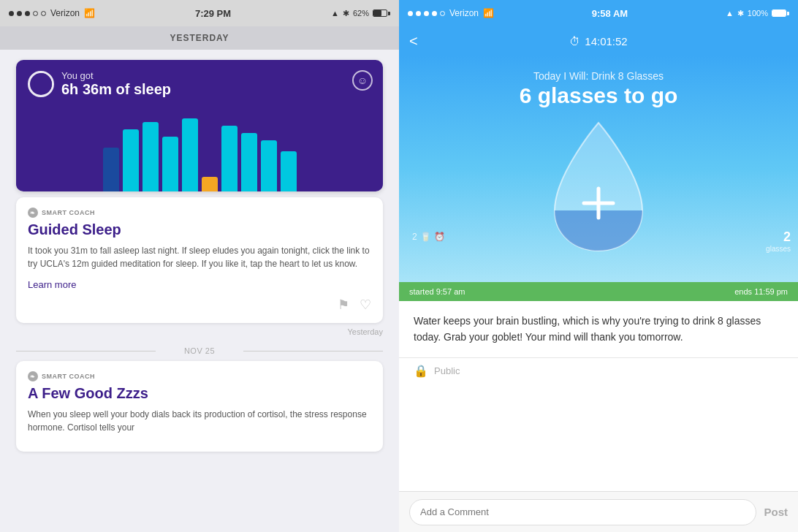  What do you see at coordinates (200, 13) in the screenshot?
I see `left-status-bar: Verizon 📶 7:29 PM ▲ ✱ 62%` at bounding box center [200, 13].